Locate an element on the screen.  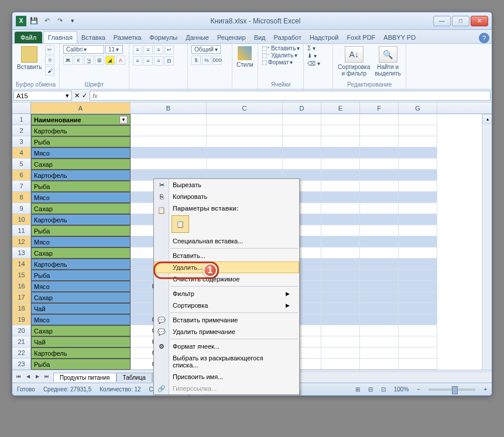
fill-button: ⬇ ▾ is located at coordinates (318, 56).